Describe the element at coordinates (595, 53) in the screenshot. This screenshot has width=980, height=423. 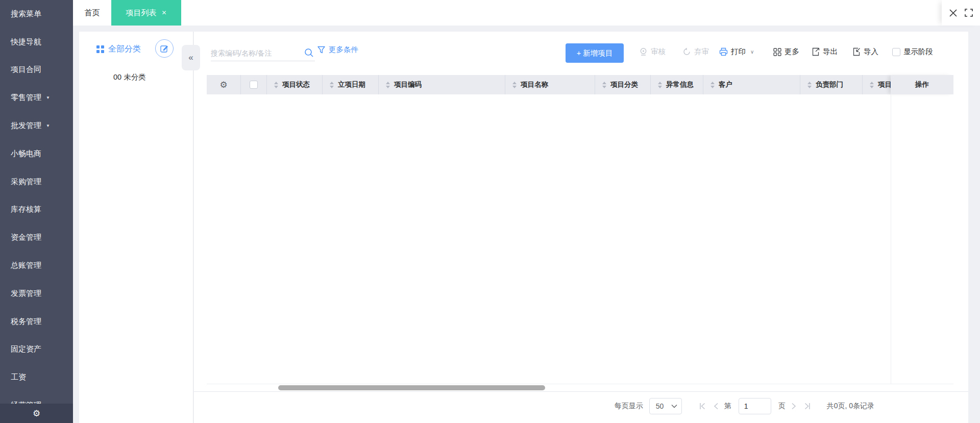
I see `add-project-button: + 新增项目` at that location.